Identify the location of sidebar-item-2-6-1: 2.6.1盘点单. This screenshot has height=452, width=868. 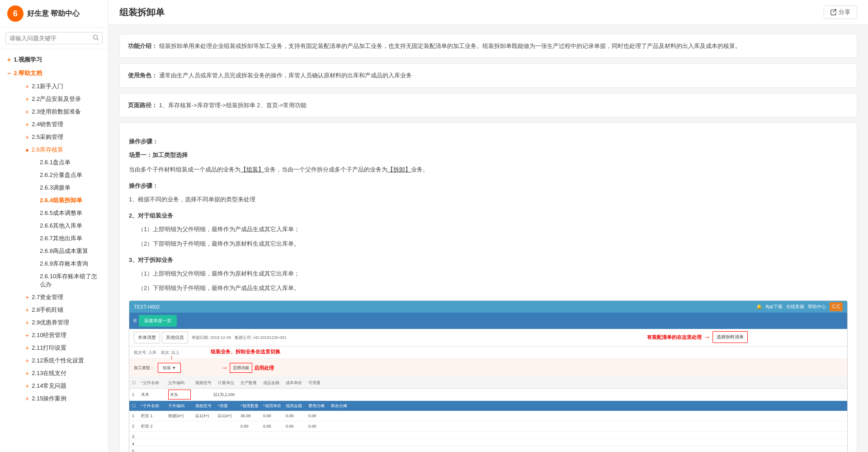
(64, 162).